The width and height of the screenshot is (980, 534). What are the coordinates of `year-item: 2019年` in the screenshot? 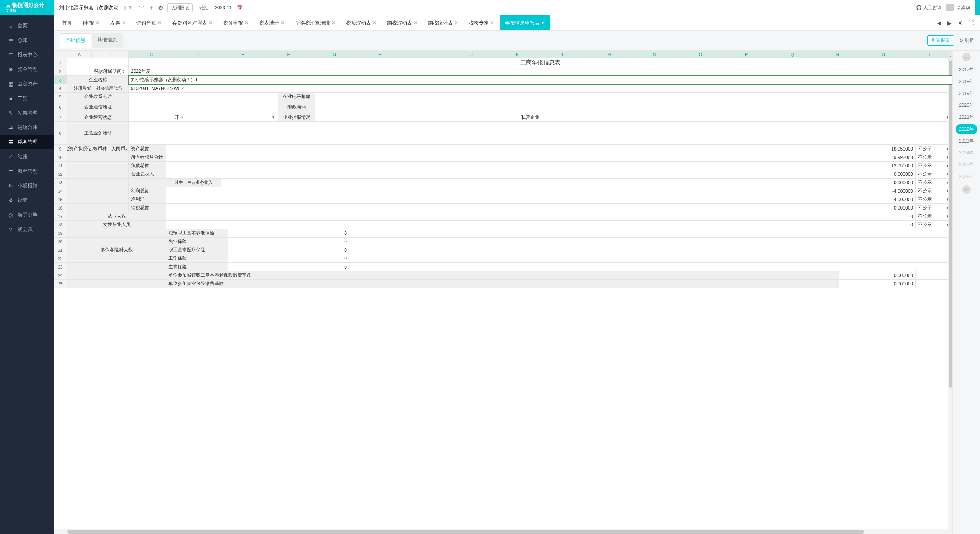 It's located at (966, 93).